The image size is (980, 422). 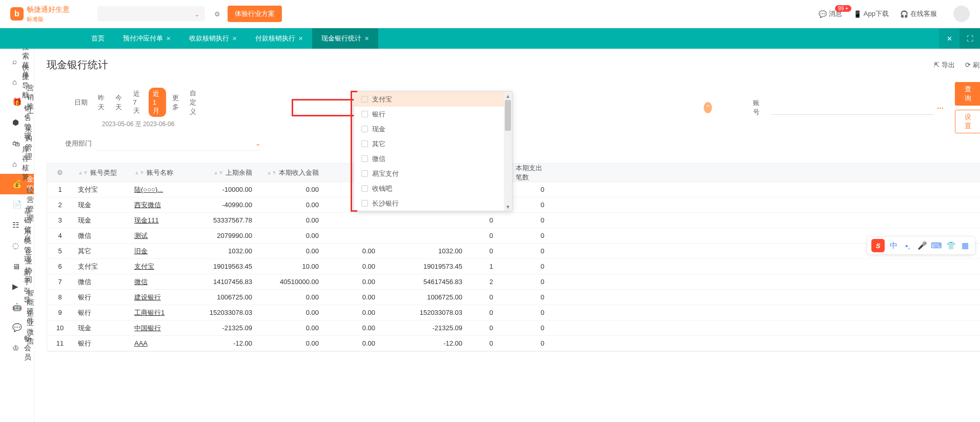 I want to click on table-row: 11银行AAA-12.000.000.00-12.0000, so click(x=514, y=344).